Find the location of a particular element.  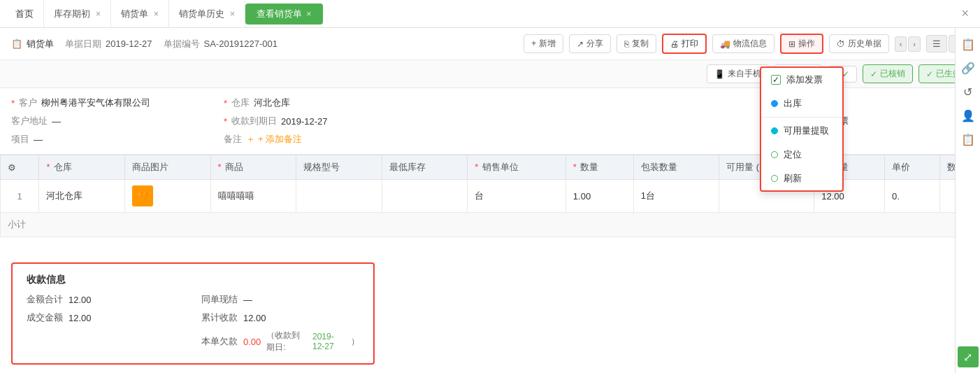

operate-button: ⊞ 操作 is located at coordinates (802, 43).